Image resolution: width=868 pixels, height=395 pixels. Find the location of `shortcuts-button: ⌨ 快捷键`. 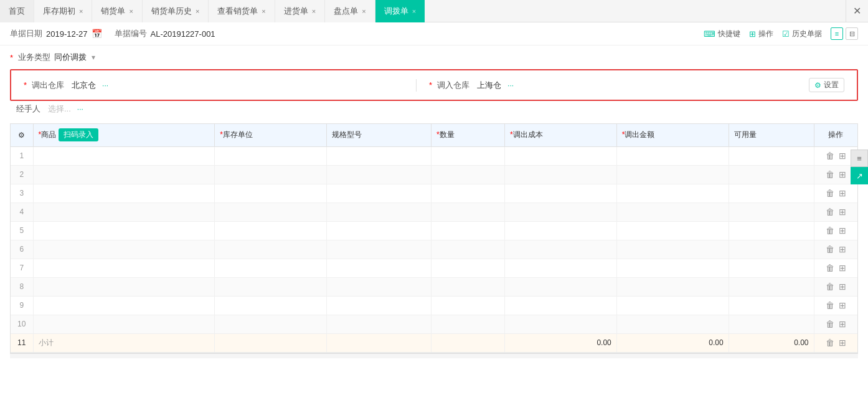

shortcuts-button: ⌨ 快捷键 is located at coordinates (722, 34).